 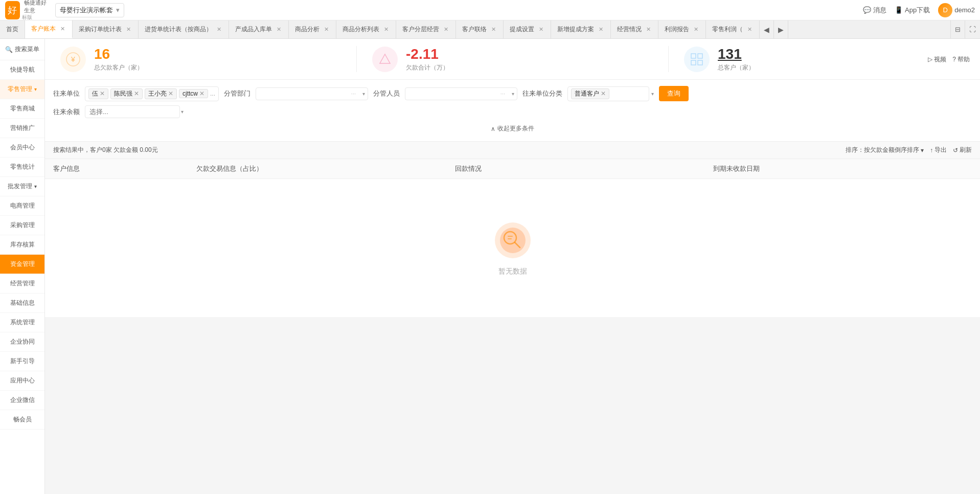 I want to click on tab-customer-layer: 客户分层经营 ✕, so click(x=426, y=30).